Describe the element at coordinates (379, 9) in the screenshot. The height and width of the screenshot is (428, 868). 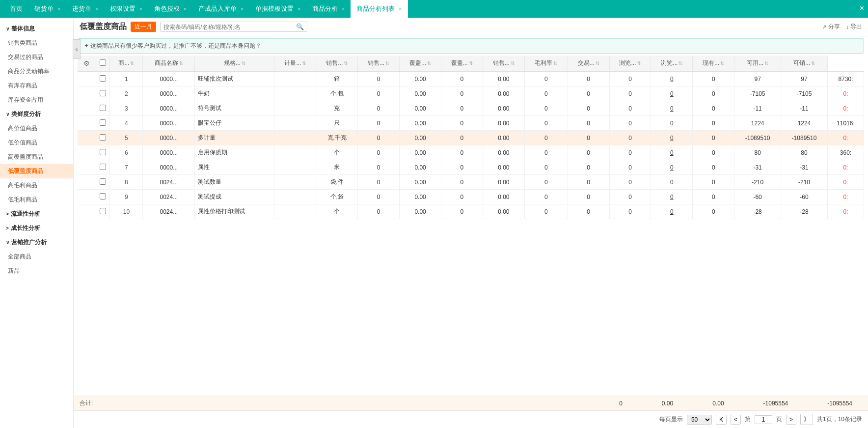
I see `nav-tab-product-analysis-list: 商品分析列表 ×` at that location.